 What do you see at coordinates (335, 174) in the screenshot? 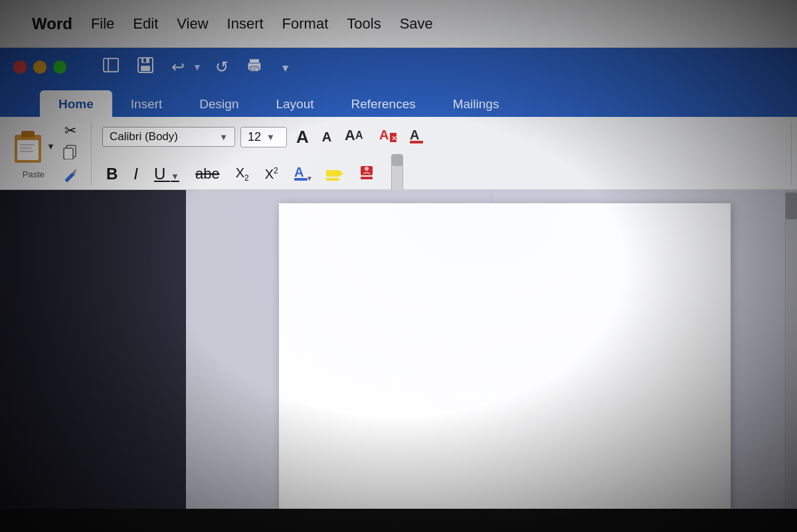
I see `highlight-button` at bounding box center [335, 174].